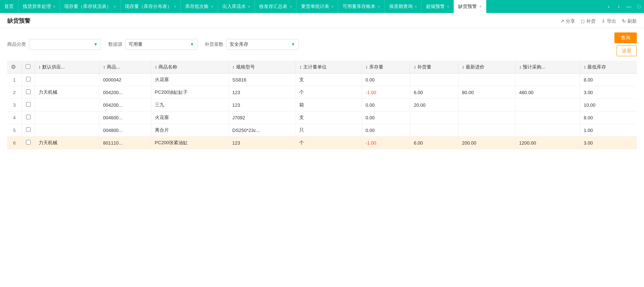  I want to click on row-num-1: 2, so click(14, 92).